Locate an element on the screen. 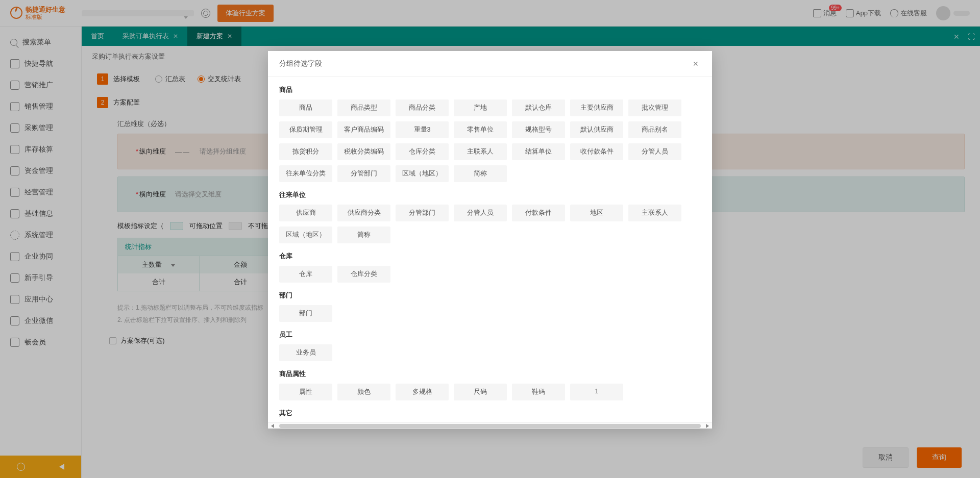  field-tag: 付款条件 is located at coordinates (538, 213).